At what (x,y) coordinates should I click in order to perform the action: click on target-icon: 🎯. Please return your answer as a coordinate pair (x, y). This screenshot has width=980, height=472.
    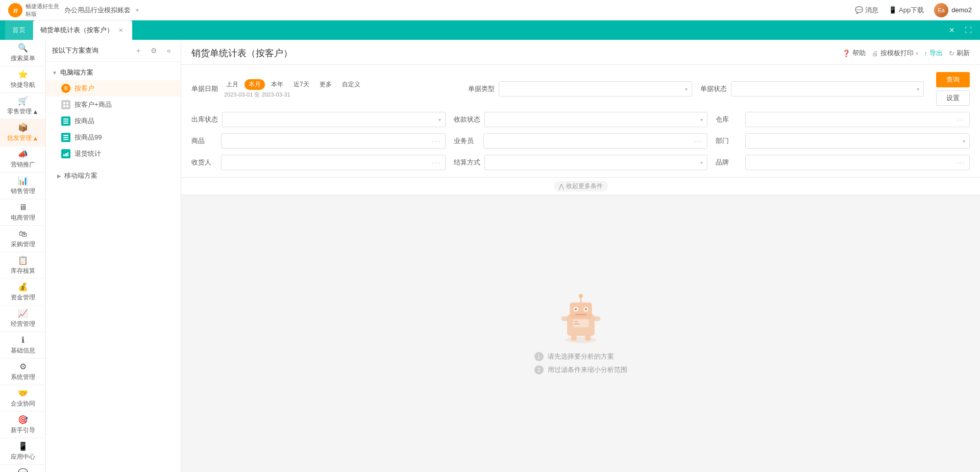
    Looking at the image, I should click on (23, 420).